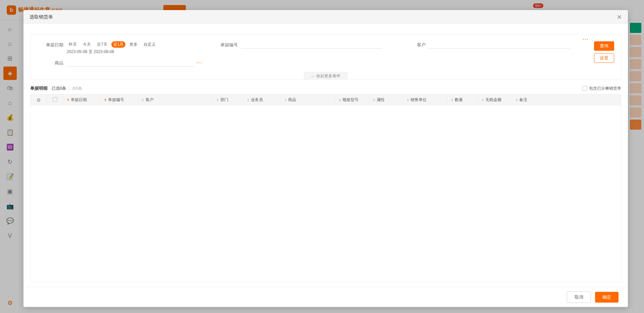  Describe the element at coordinates (262, 100) in the screenshot. I see `column-salesman-header: ▲▼业务员` at that location.